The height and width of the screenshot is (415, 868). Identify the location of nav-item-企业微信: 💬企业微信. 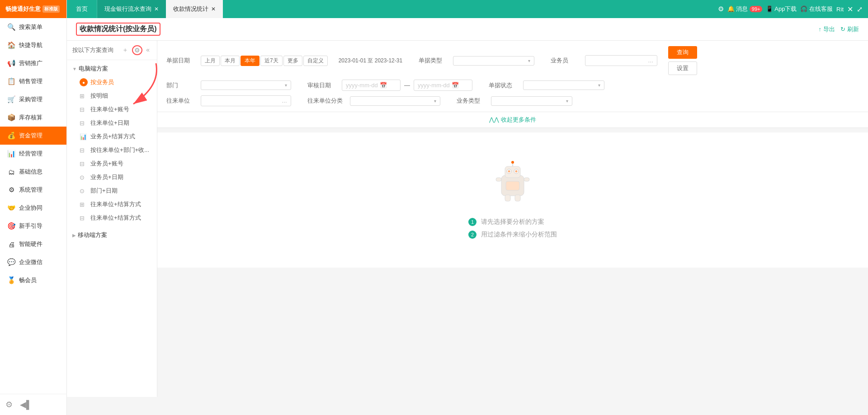
(33, 262).